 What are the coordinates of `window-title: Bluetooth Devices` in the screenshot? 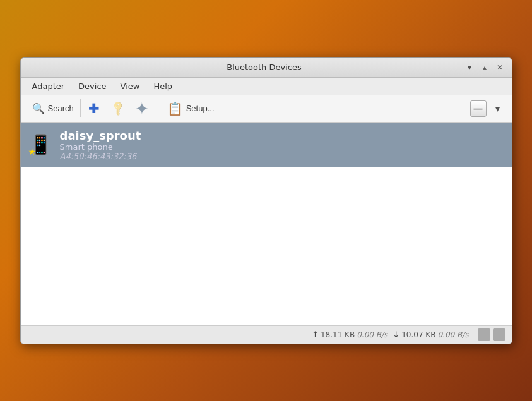 It's located at (264, 67).